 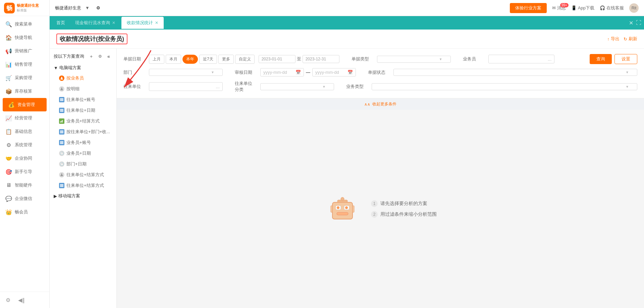 I want to click on dept-select: ▼, so click(x=186, y=72).